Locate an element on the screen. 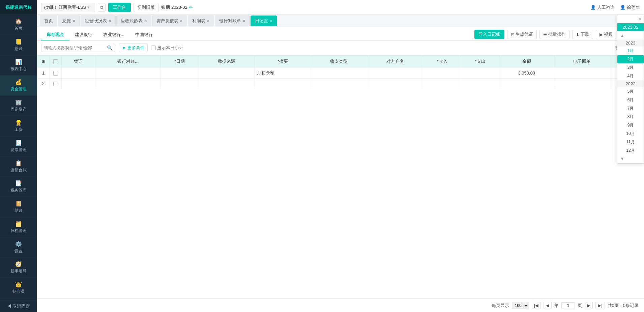  unpin-sidebar: ◀ 取消固定 is located at coordinates (19, 306).